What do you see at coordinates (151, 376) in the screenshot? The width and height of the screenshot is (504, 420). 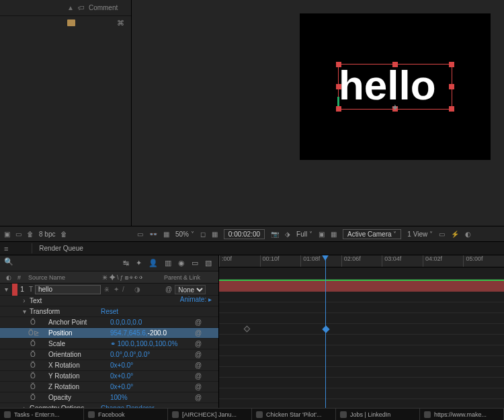 I see `y-rotation-value: 0x+0.0°` at bounding box center [151, 376].